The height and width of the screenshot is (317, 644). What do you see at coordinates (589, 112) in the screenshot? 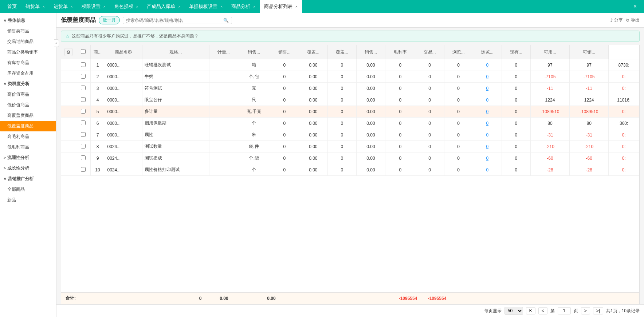
I see `row-available: -1089510` at bounding box center [589, 112].